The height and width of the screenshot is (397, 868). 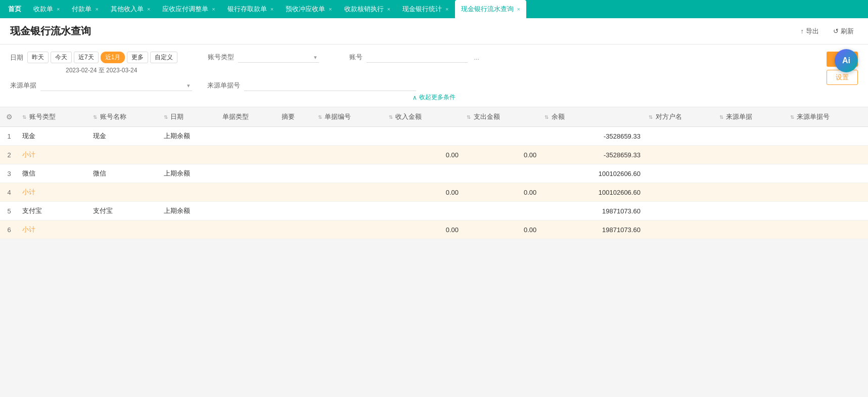 What do you see at coordinates (116, 85) in the screenshot?
I see `source-doc-select` at bounding box center [116, 85].